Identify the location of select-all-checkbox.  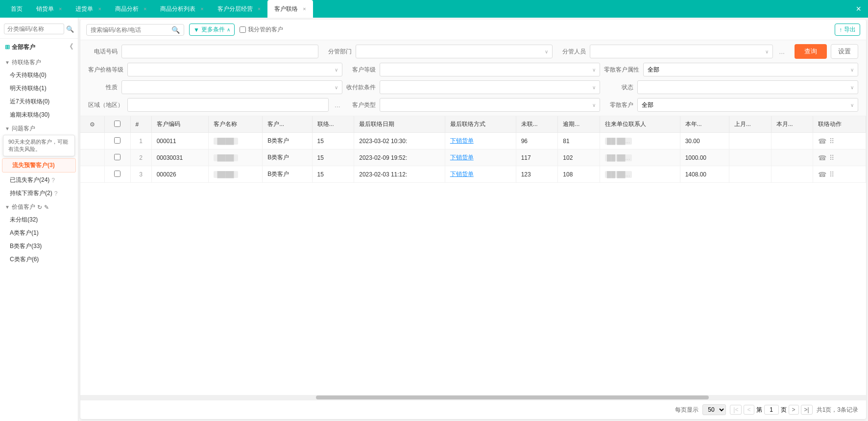
(118, 124).